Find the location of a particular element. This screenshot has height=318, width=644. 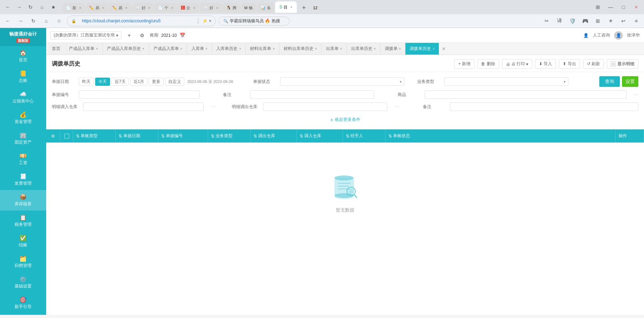

delete-button: 🗑 删除 is located at coordinates (488, 64).